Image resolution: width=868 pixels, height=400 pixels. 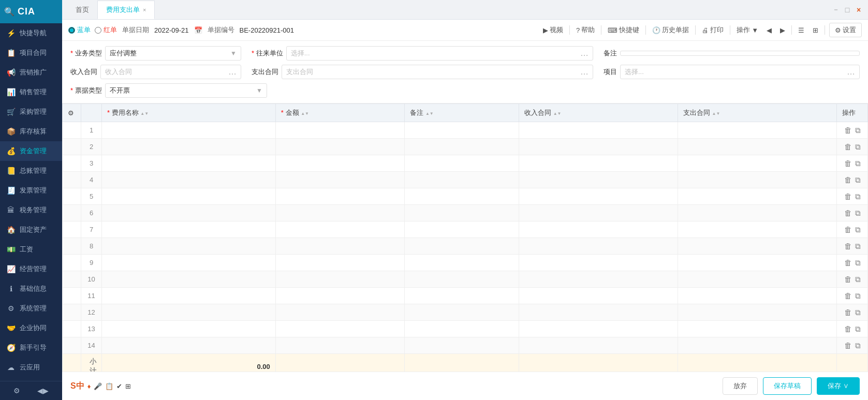 I want to click on sidebar-item-tax: 🏛 税务管理, so click(x=31, y=210).